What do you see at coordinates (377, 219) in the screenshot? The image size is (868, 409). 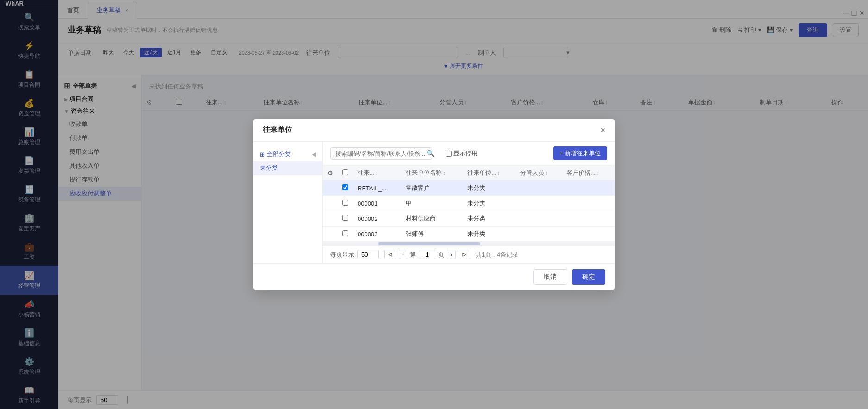 I see `row-code-cell: 000002` at bounding box center [377, 219].